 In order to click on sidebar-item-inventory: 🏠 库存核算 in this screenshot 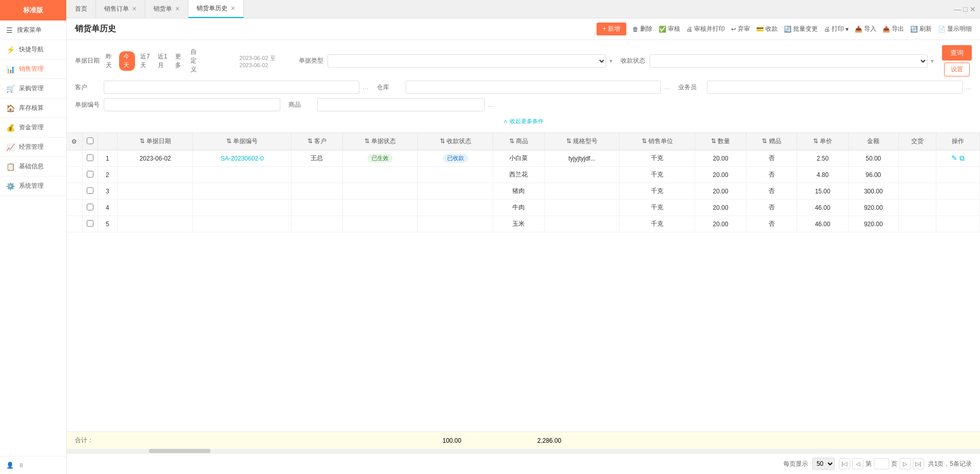, I will do `click(33, 108)`.